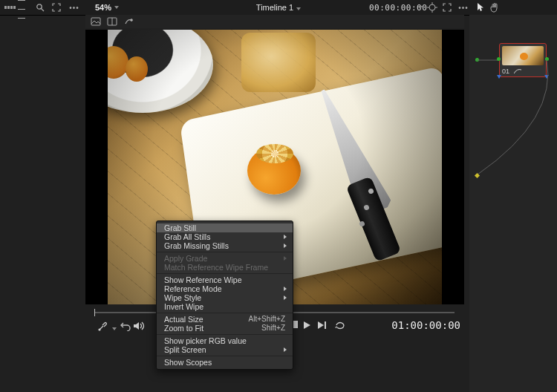  Describe the element at coordinates (224, 295) in the screenshot. I see `viewer-context-menu: Grab Still Grab All Stills Grab Missing …` at that location.